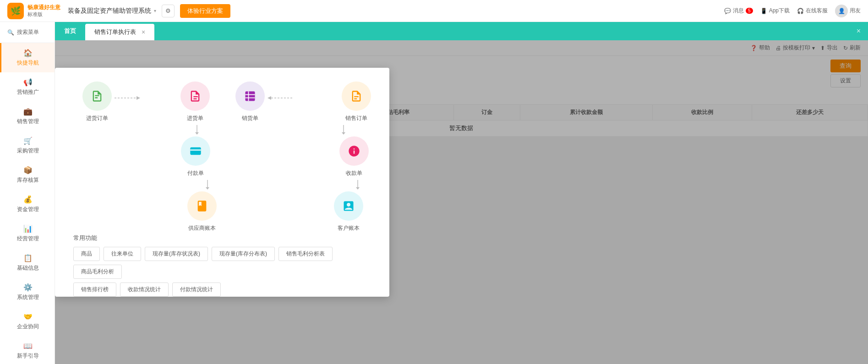 Image resolution: width=868 pixels, height=364 pixels. What do you see at coordinates (202, 228) in the screenshot?
I see `supplier-book-label: 供应商账本` at bounding box center [202, 228].